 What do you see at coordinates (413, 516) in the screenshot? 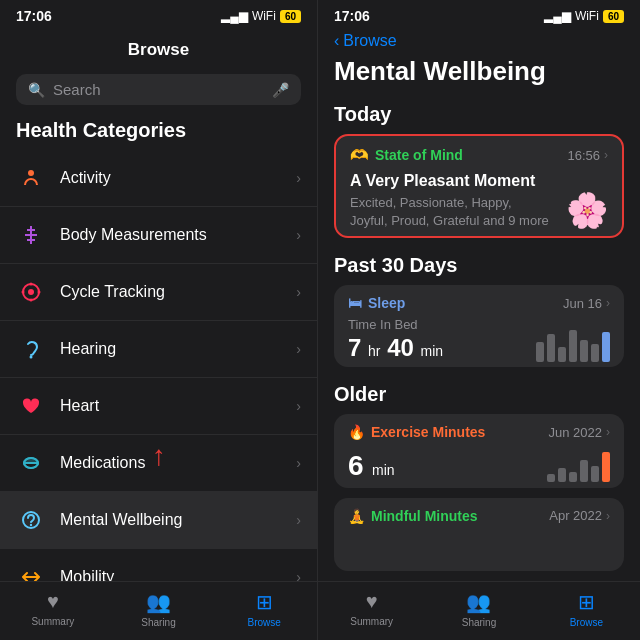
I see `mindful-label: 🧘 Mindful Minutes` at bounding box center [413, 516].